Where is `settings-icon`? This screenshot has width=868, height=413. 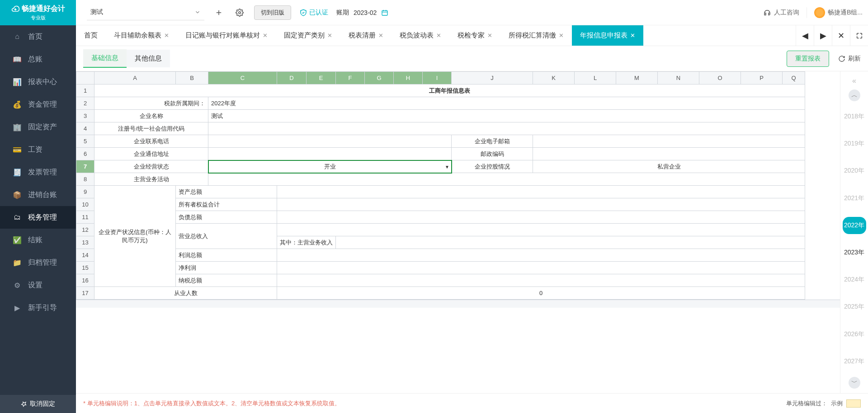 settings-icon is located at coordinates (240, 13).